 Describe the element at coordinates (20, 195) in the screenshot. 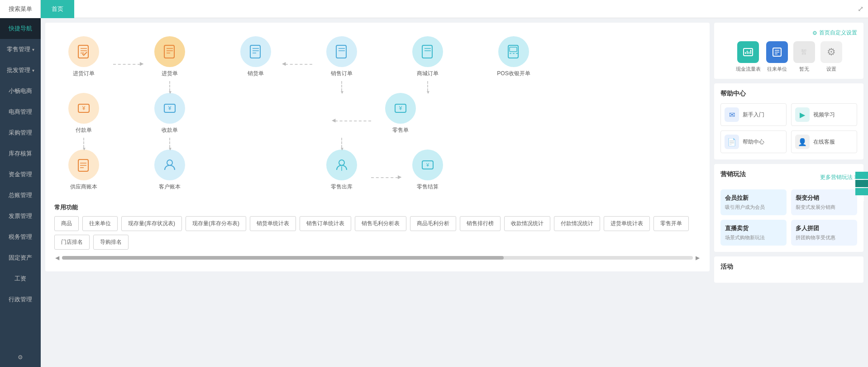

I see `sidebar-item-ledger: 总账管理` at that location.